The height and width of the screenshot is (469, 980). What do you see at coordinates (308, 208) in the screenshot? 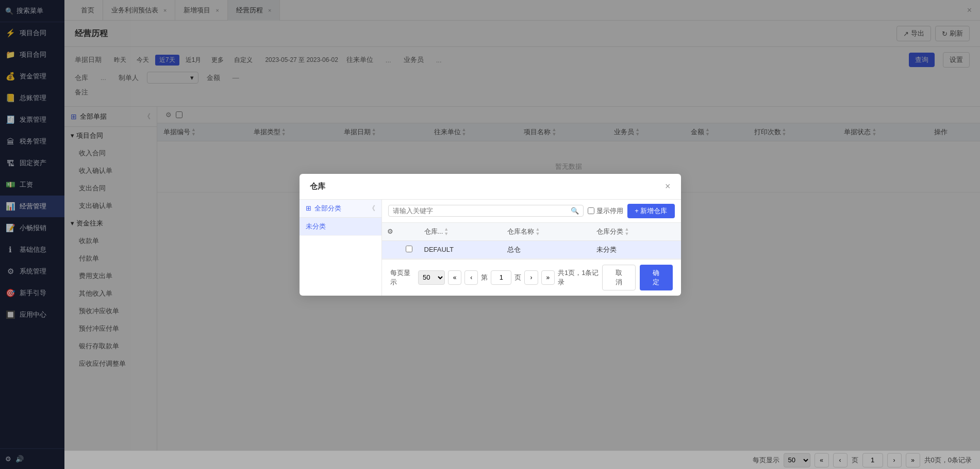
I see `modal-grid-icon: ⊞` at bounding box center [308, 208].